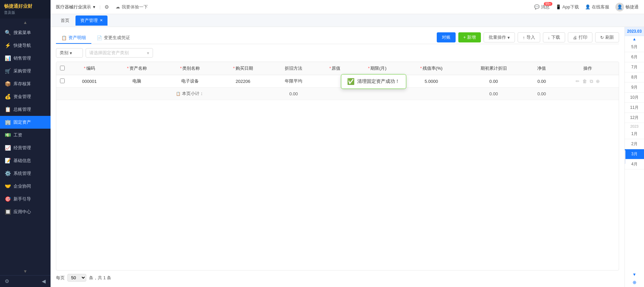 The width and height of the screenshot is (644, 287). Describe the element at coordinates (7, 281) in the screenshot. I see `settings-icon: ⚙` at that location.